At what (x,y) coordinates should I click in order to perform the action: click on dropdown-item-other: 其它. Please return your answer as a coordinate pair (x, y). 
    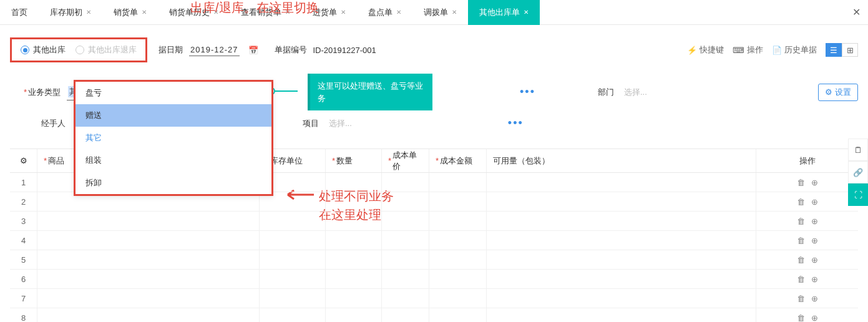
    Looking at the image, I should click on (173, 138).